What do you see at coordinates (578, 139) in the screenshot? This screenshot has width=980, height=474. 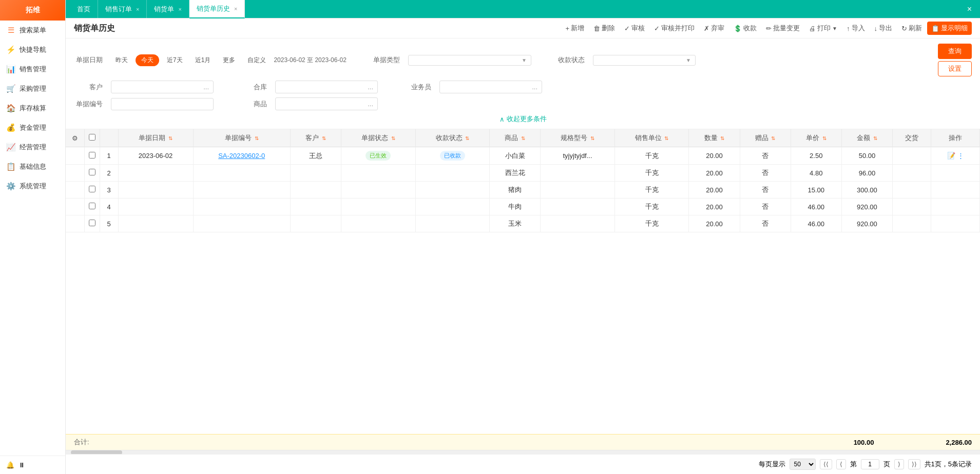 I see `col-spec: 规格型号 ⇅` at bounding box center [578, 139].